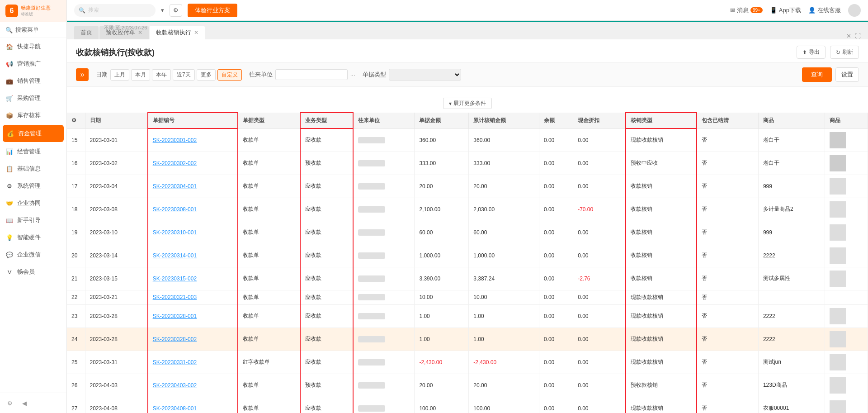  What do you see at coordinates (230, 75) in the screenshot?
I see `custom-date-btn: 自定义` at bounding box center [230, 75].